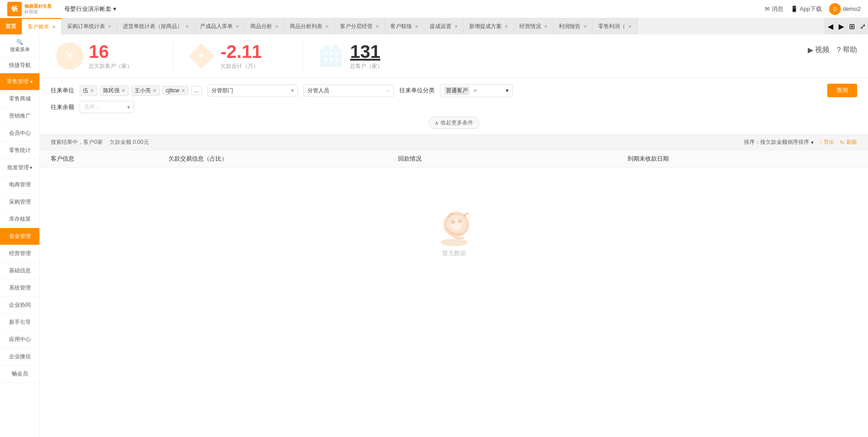 The image size is (868, 437). Describe the element at coordinates (615, 26) in the screenshot. I see `tab-retail-profit: 零售利润（ ✕` at that location.